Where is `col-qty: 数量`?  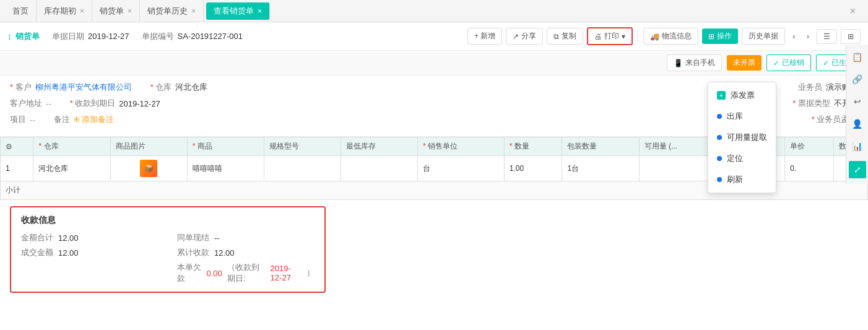 col-qty: 数量 is located at coordinates (533, 147).